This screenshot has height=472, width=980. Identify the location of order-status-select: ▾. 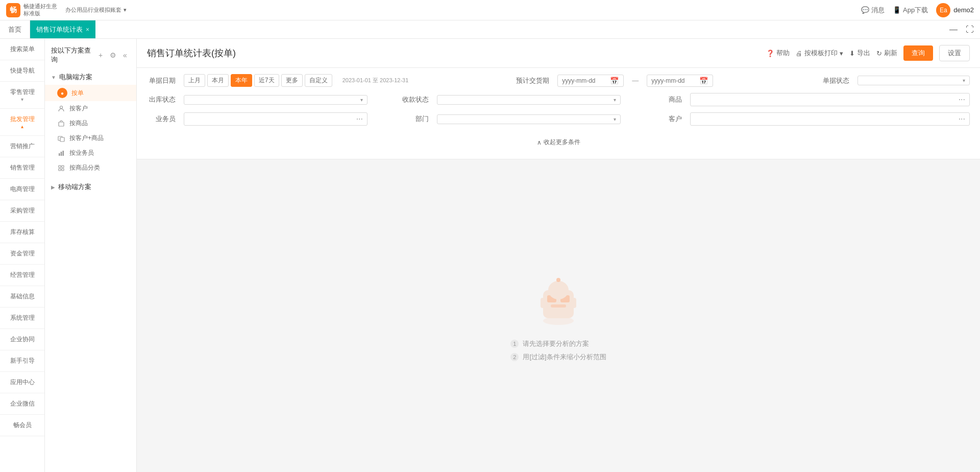
(914, 81).